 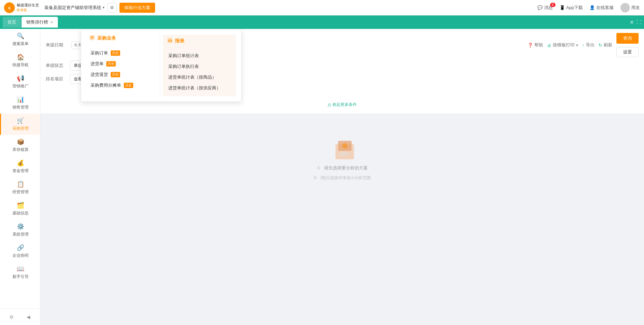 I want to click on menu-item-incoming: 进货单 历史, so click(x=122, y=64).